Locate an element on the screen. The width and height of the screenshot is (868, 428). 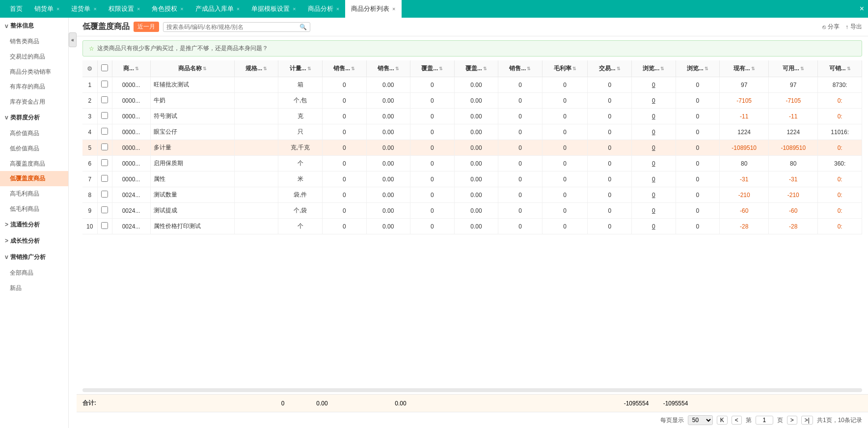
nav-item-单据模板设置: 单据模板设置× is located at coordinates (273, 9).